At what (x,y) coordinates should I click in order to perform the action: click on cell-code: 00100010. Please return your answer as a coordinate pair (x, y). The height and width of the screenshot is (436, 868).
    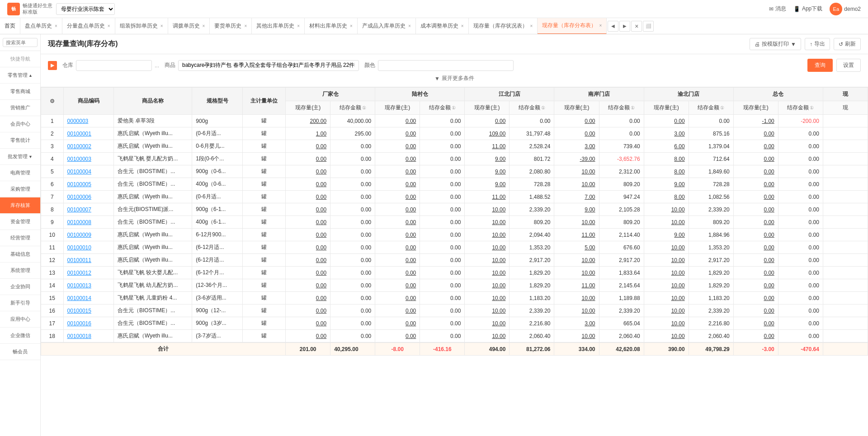
    Looking at the image, I should click on (89, 248).